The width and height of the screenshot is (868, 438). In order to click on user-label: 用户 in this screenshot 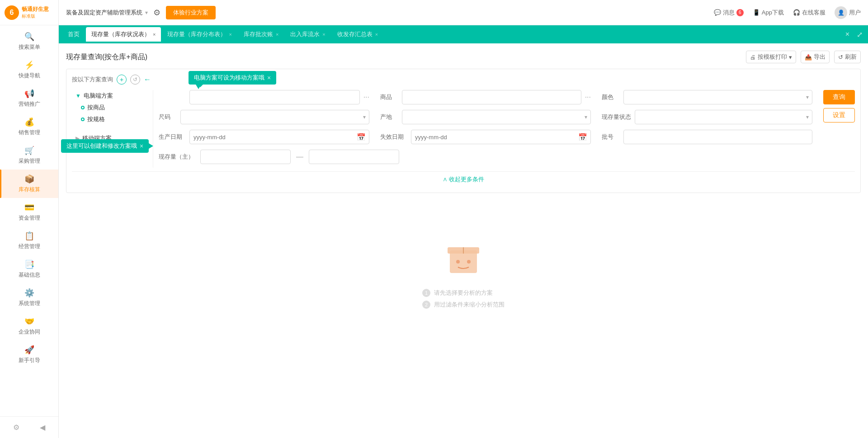, I will do `click(855, 13)`.